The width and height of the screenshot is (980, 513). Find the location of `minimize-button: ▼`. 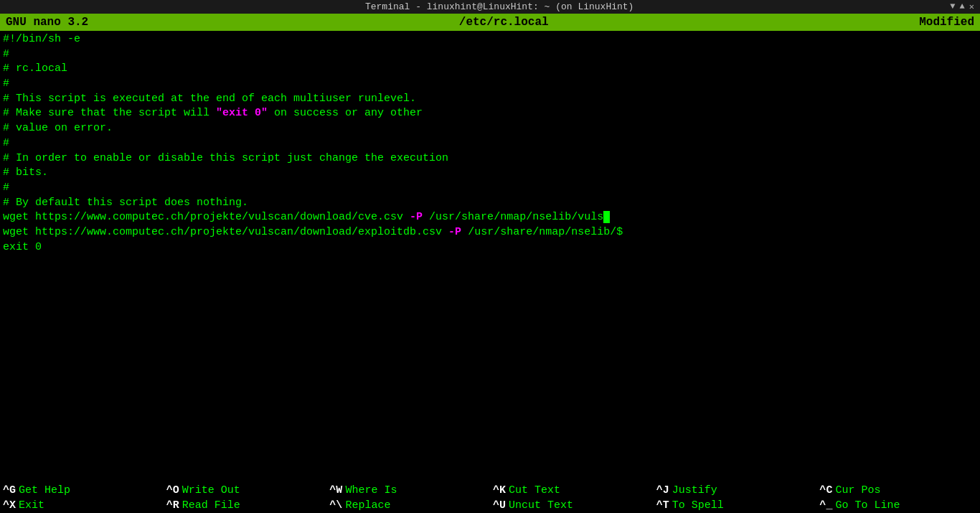

minimize-button: ▼ is located at coordinates (953, 7).